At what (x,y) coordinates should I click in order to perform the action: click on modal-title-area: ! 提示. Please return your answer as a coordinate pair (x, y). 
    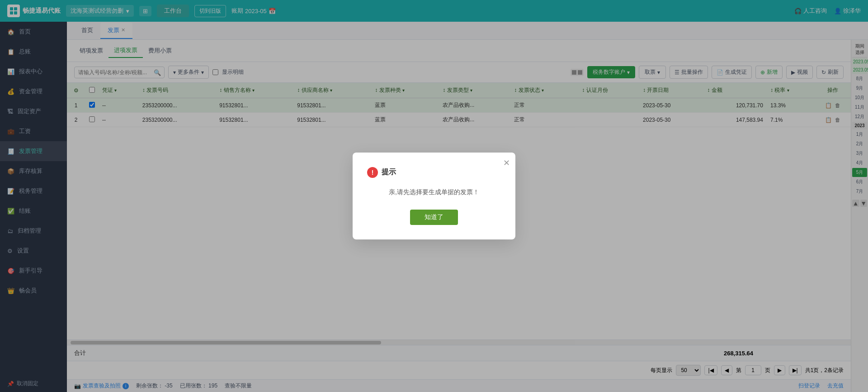
    Looking at the image, I should click on (434, 172).